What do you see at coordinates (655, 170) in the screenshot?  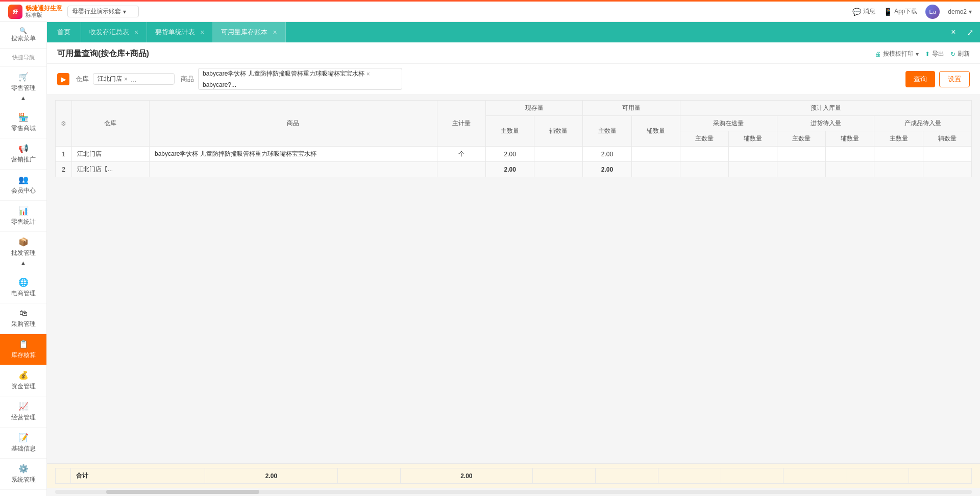 I see `row-2-available-aux-qty` at bounding box center [655, 170].